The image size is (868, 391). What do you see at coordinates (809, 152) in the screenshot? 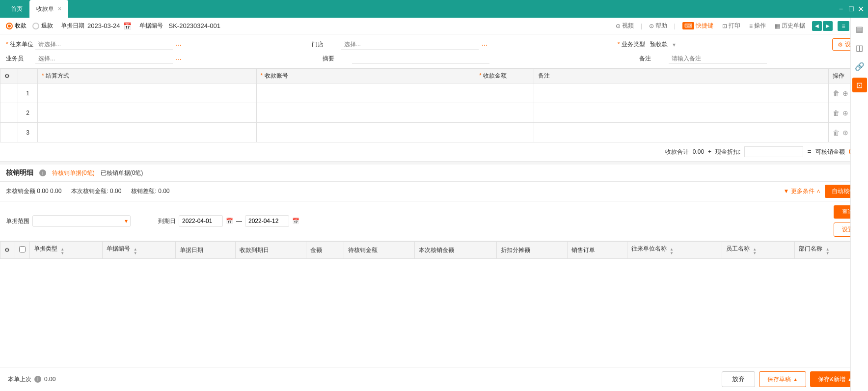
I see `equals-sign: =` at bounding box center [809, 152].